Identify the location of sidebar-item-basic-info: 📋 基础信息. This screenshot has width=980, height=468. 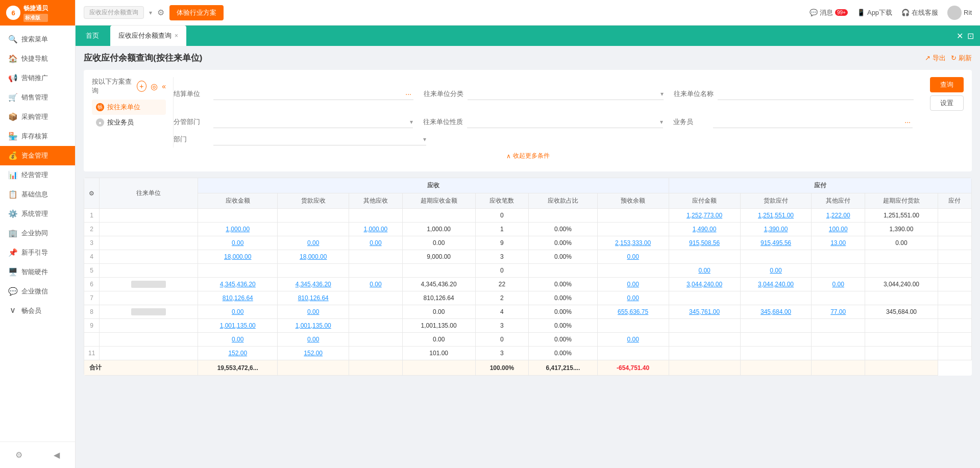
(38, 194).